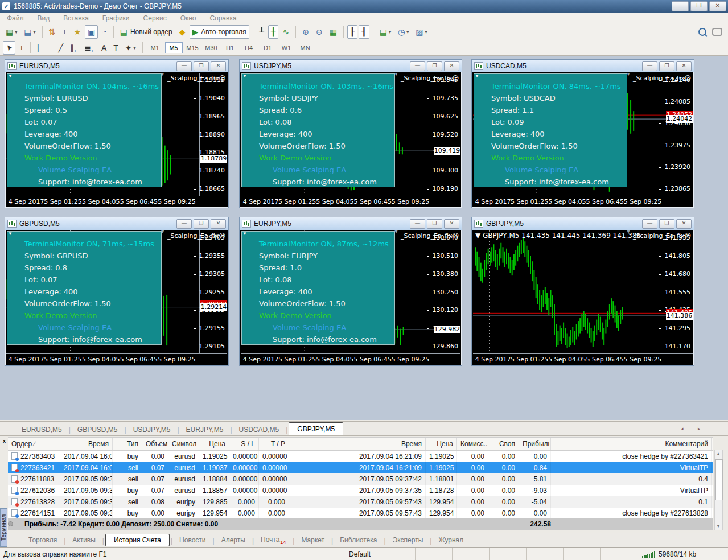 This screenshot has height=560, width=728. What do you see at coordinates (223, 18) in the screenshot?
I see `menu-Справка: Справка` at bounding box center [223, 18].